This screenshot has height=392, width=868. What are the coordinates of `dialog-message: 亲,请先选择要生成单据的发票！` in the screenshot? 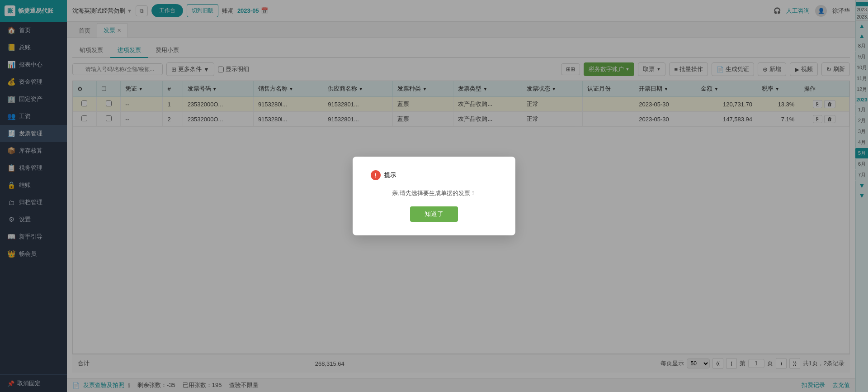 It's located at (434, 193).